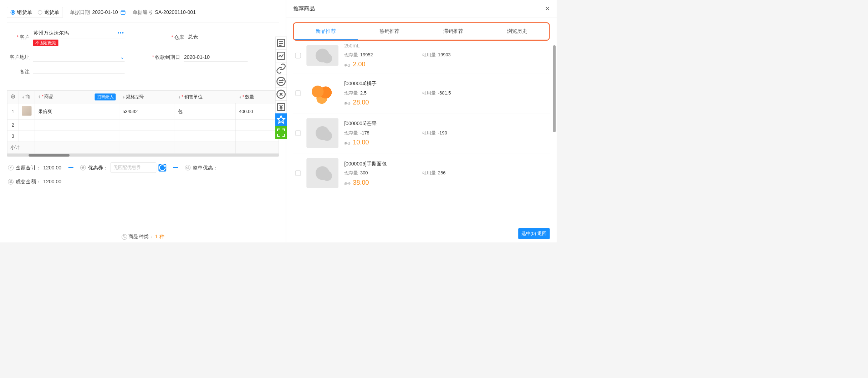 The width and height of the screenshot is (868, 378). I want to click on discount-icon: 优, so click(188, 168).